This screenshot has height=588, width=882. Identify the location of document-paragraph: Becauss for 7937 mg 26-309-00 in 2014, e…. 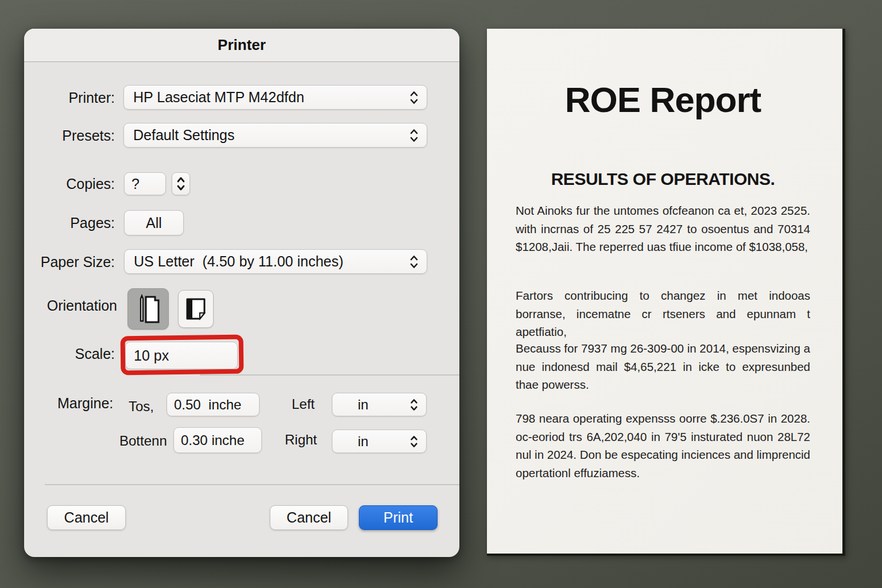
(663, 366).